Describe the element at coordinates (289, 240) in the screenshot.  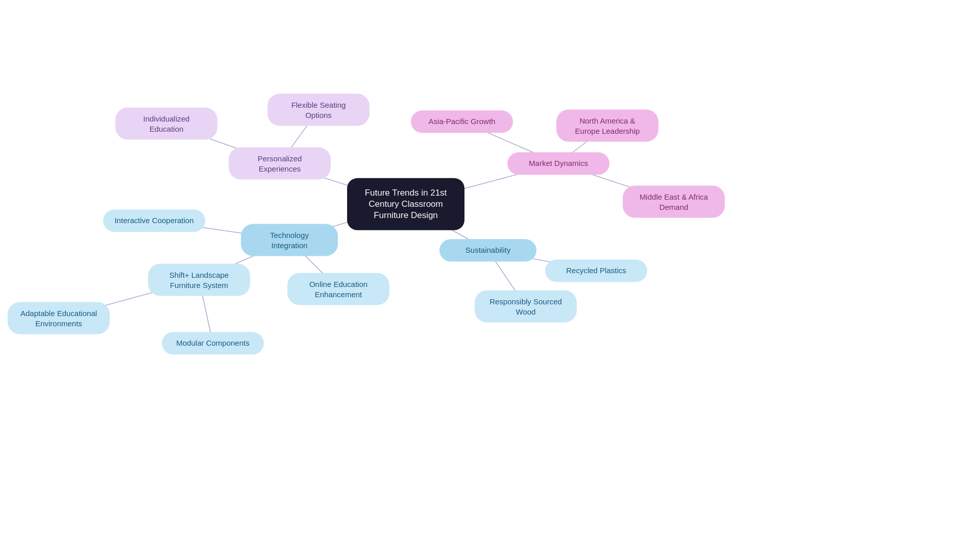
I see `node-technology_integration: Technology Integration` at that location.